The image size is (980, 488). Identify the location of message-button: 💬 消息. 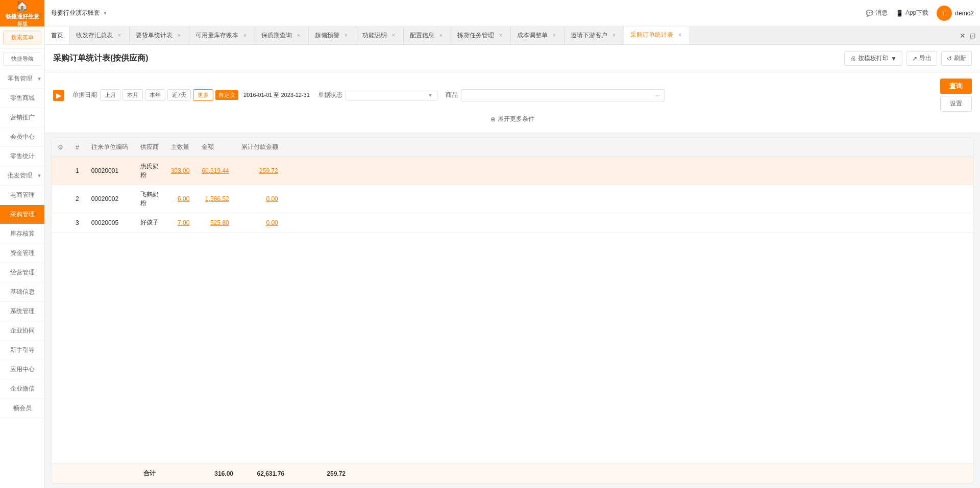
(877, 13).